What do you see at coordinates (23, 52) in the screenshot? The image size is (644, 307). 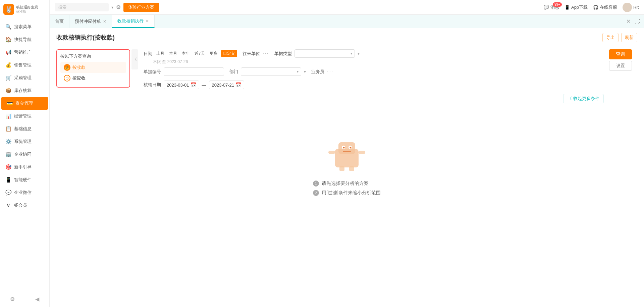 I see `sidebar-item-label-marketing: 营销推广` at bounding box center [23, 52].